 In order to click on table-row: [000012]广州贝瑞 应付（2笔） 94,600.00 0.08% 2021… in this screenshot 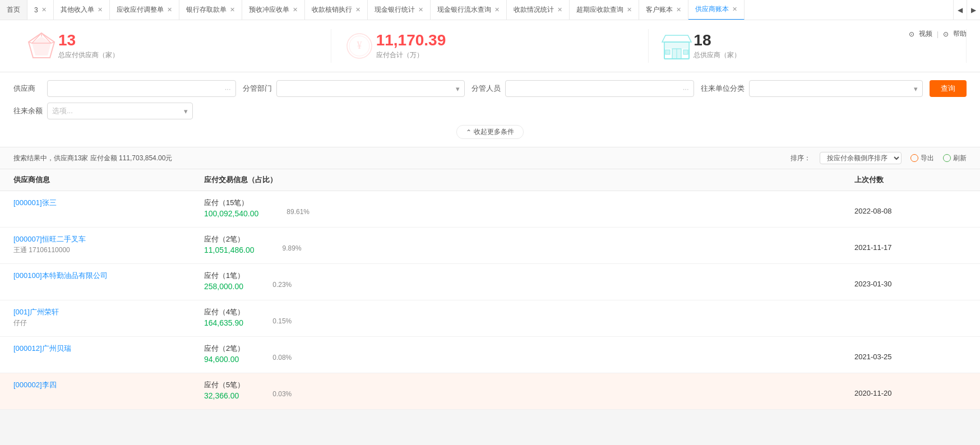, I will do `click(490, 355)`.